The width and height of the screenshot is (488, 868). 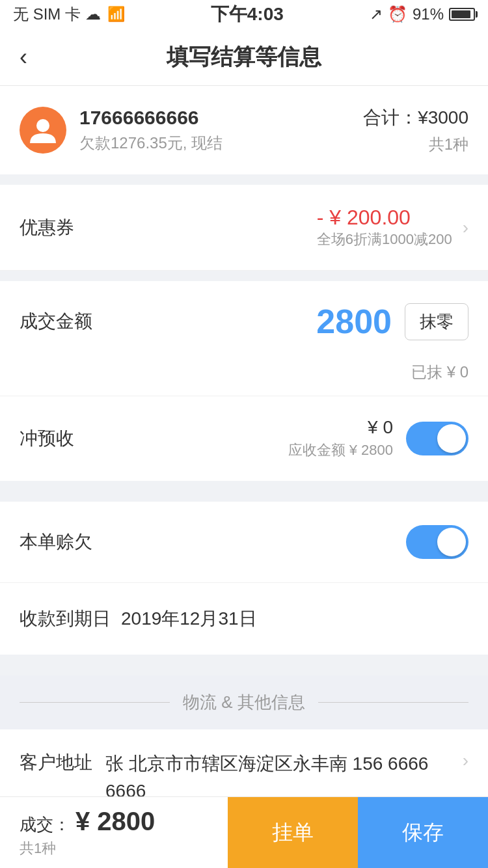 I want to click on status-left: 无 SIM 卡 ☁ 📶, so click(x=69, y=14).